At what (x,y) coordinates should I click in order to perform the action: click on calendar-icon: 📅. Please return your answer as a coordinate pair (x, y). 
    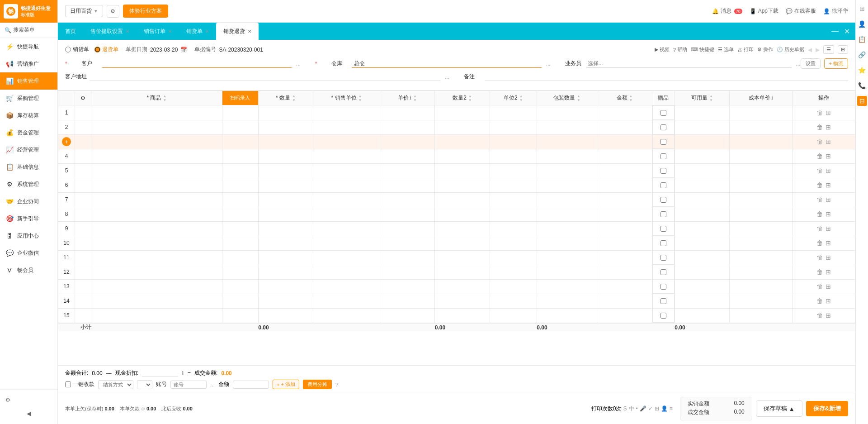
    Looking at the image, I should click on (184, 50).